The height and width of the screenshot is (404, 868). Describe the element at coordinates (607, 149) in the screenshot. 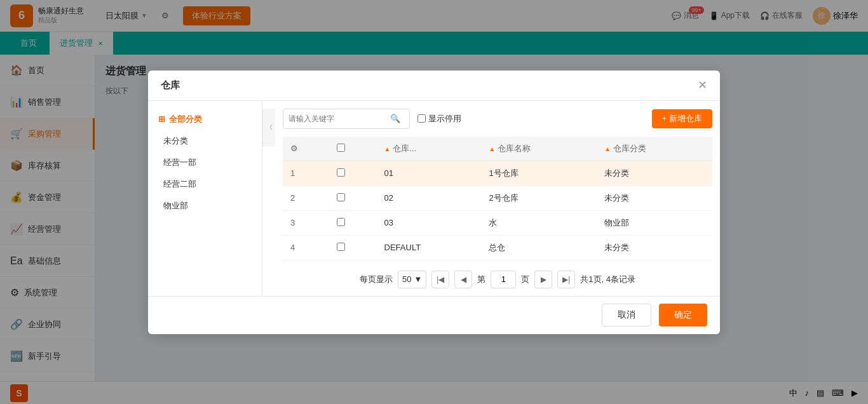

I see `sort-icon-category: ▲` at that location.